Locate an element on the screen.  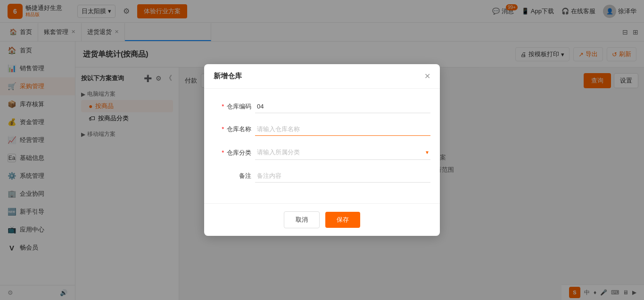
code-input is located at coordinates (343, 107).